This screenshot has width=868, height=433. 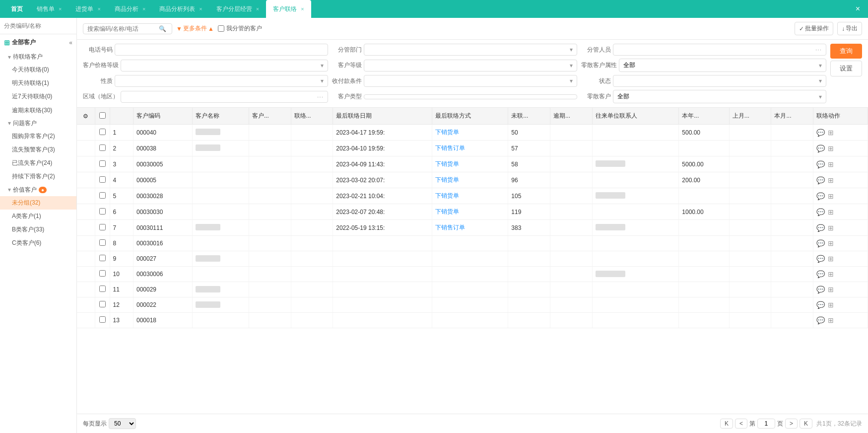 I want to click on close-goods-list-tab: ×, so click(x=200, y=9).